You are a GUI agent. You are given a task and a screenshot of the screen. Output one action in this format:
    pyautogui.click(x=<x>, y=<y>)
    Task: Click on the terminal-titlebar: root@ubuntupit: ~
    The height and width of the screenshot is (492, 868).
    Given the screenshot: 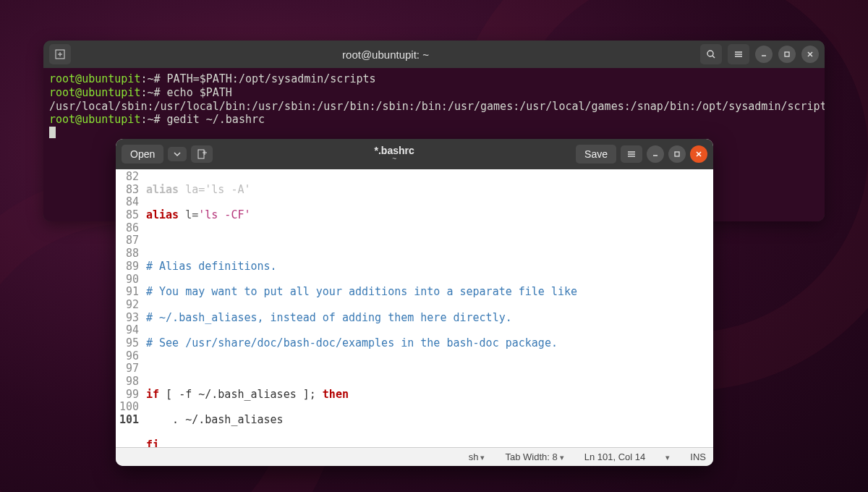 What is the action you would take?
    pyautogui.click(x=434, y=54)
    